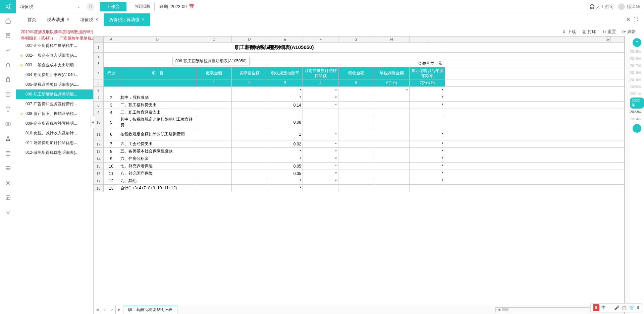  What do you see at coordinates (54, 84) in the screenshot?
I see `form-item: ⊘005-纳税调整项目明细表(A1...` at bounding box center [54, 84].